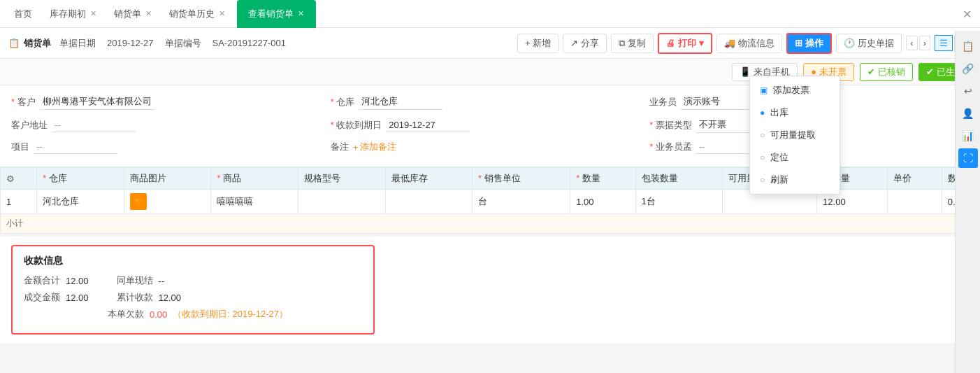 This screenshot has height=373, width=980. I want to click on doc-meta: 单据日期 2019-12-27 单据编号 SA-20191227-001, so click(173, 43).